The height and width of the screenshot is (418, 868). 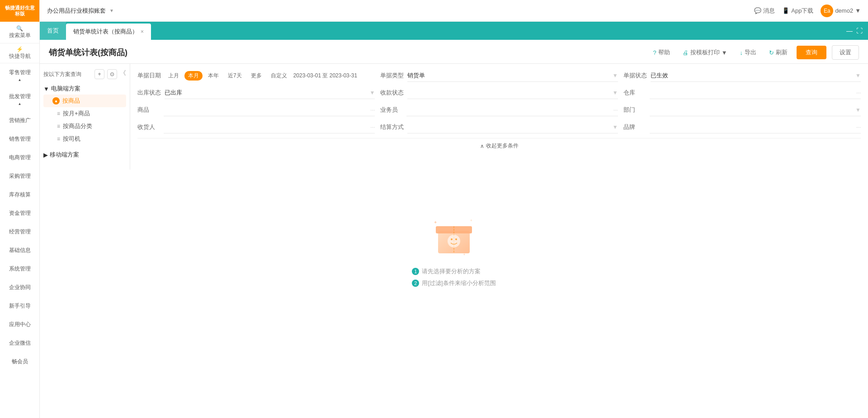 I want to click on print-btn: 🖨 按模板打印 ▼, so click(x=705, y=52).